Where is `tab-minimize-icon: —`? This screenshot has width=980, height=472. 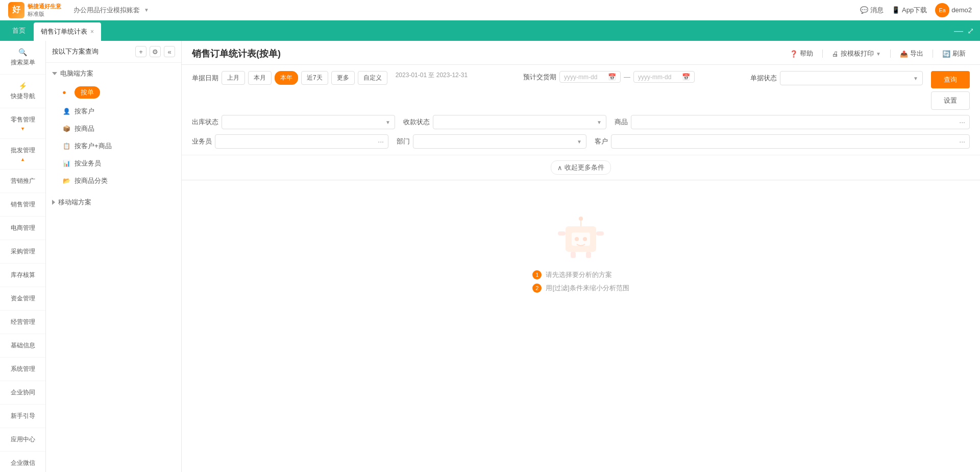
tab-minimize-icon: — is located at coordinates (959, 31).